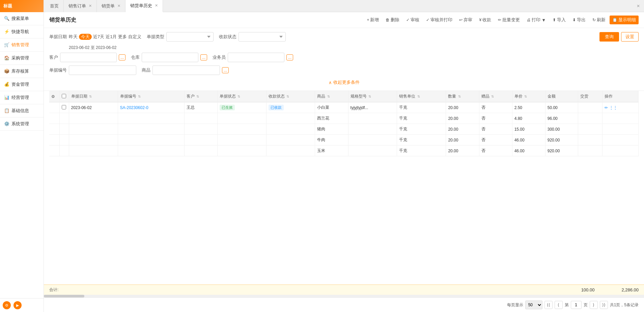 The image size is (644, 312). Describe the element at coordinates (90, 6) in the screenshot. I see `tab-sales-order-close: ✕` at that location.